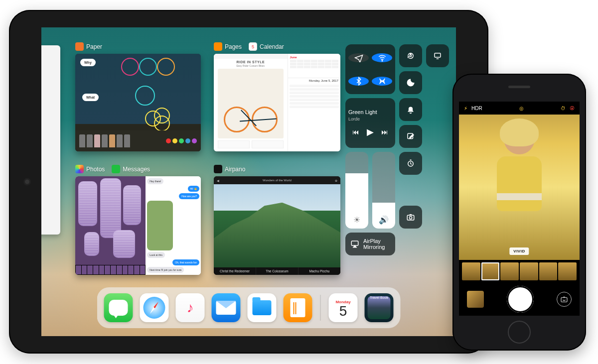 The height and width of the screenshot is (364, 598). I want to click on pages-app-icon, so click(218, 47).